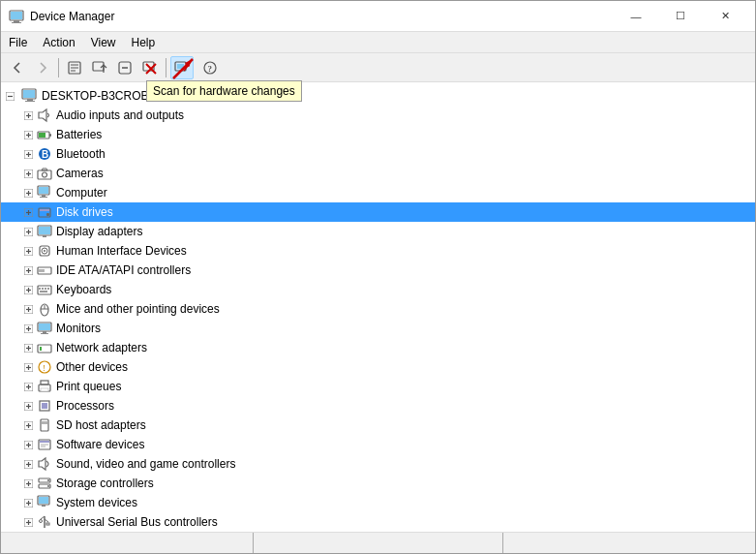 This screenshot has height=554, width=756. What do you see at coordinates (45, 483) in the screenshot?
I see `storage-icon` at bounding box center [45, 483].